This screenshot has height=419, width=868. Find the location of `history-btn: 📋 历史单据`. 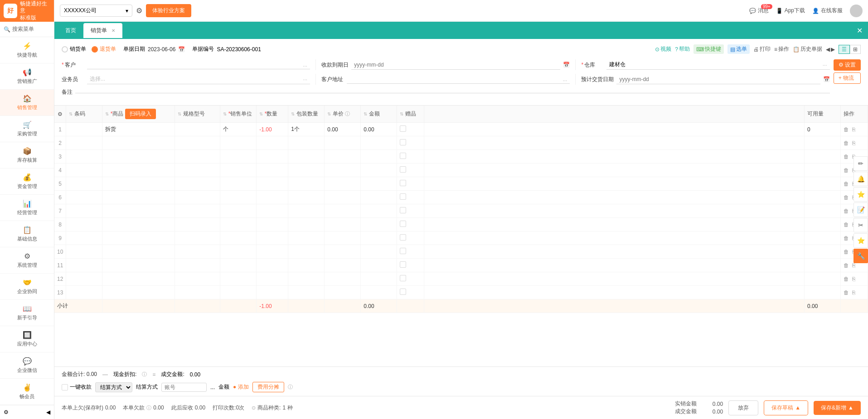

history-btn: 📋 历史单据 is located at coordinates (808, 49).